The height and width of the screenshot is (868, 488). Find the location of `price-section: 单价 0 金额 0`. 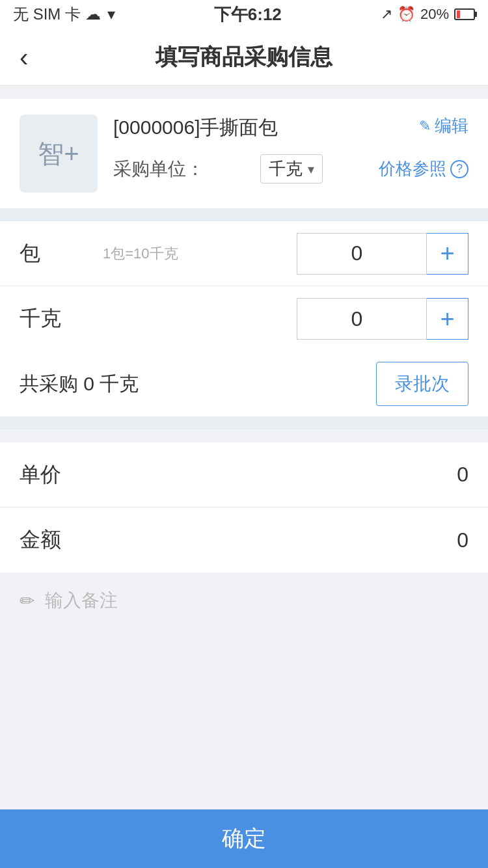

price-section: 单价 0 金额 0 is located at coordinates (244, 508).